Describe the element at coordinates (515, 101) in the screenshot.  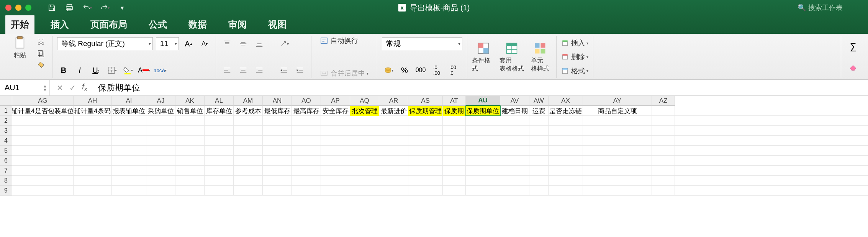
I see `column-header-AV: AV` at that location.